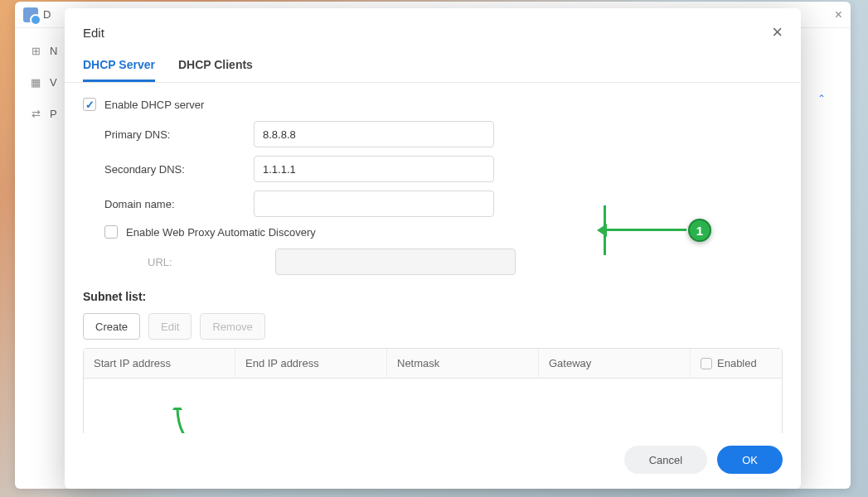 This screenshot has height=497, width=868. I want to click on create-button: Create, so click(111, 326).